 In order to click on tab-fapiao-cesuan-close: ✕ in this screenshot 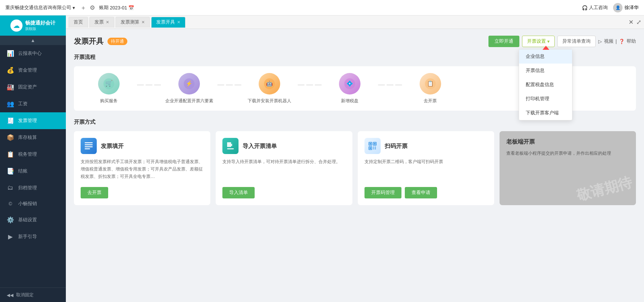, I will do `click(143, 22)`.